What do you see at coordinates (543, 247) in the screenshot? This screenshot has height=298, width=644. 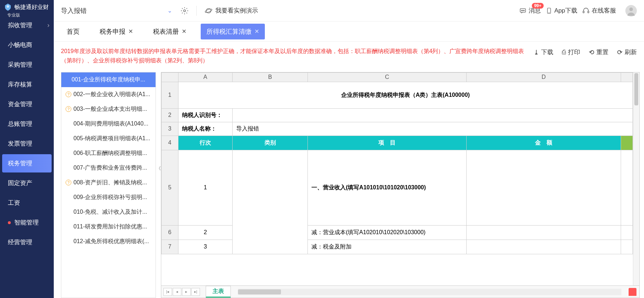 I see `r7-amount` at bounding box center [543, 247].